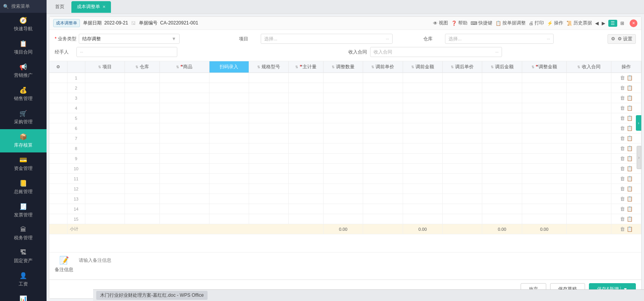  Describe the element at coordinates (634, 23) in the screenshot. I see `window-close-button: ✕` at that location.